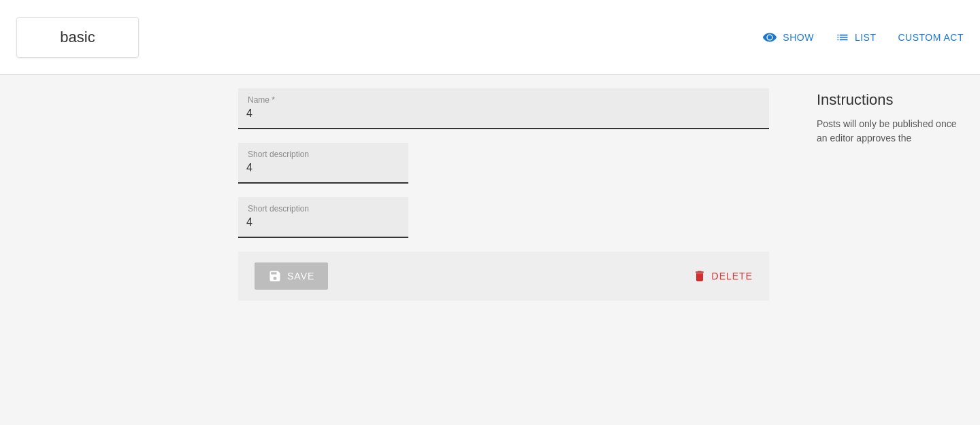 The width and height of the screenshot is (980, 425). Describe the element at coordinates (788, 37) in the screenshot. I see `show-link: SHOW` at that location.